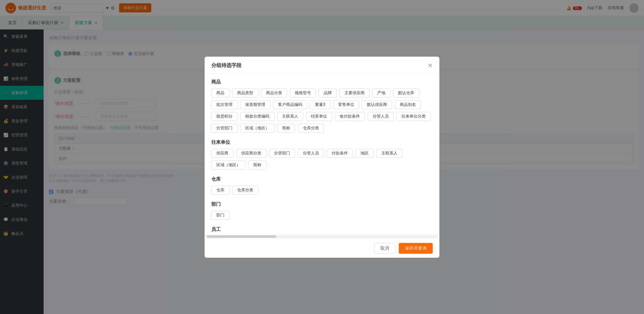 The image size is (644, 314). I want to click on tag-partner-0: 供应商, so click(222, 153).